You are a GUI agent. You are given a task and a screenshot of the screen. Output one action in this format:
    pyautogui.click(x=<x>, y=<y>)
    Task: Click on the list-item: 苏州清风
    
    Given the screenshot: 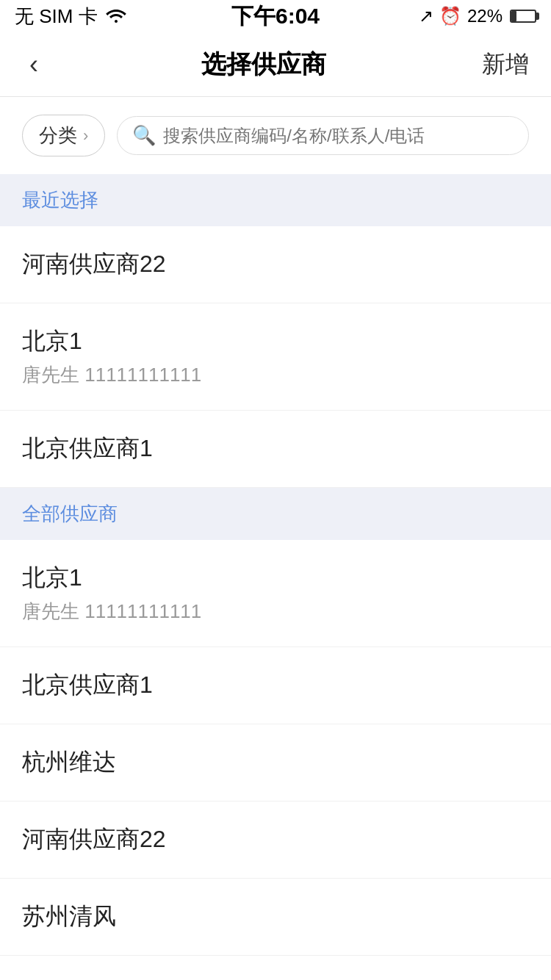 What is the action you would take?
    pyautogui.click(x=276, y=917)
    